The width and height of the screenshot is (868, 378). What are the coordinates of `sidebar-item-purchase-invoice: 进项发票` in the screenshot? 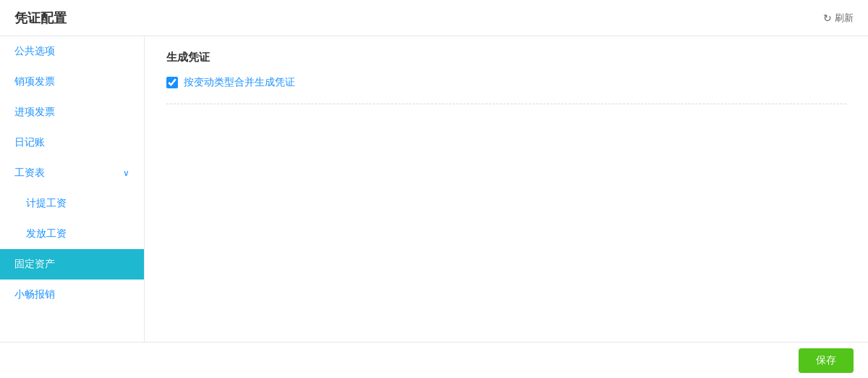 It's located at (72, 112).